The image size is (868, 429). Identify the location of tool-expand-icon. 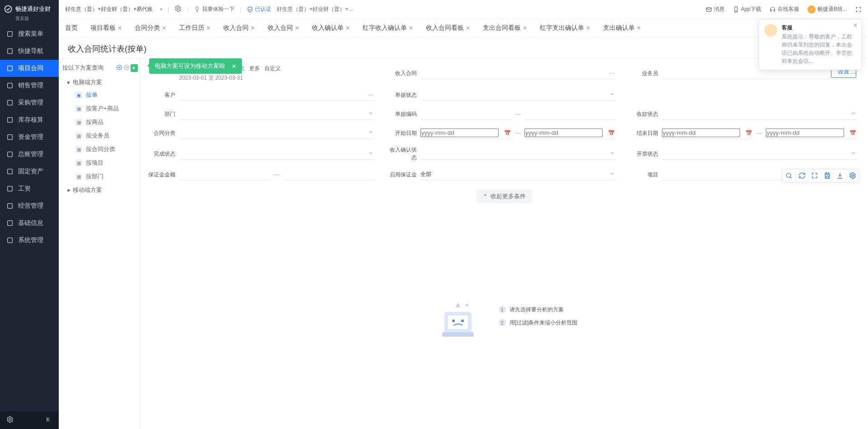
(814, 176).